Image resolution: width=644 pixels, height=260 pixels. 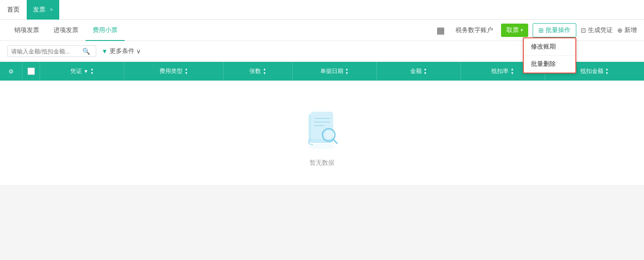 I want to click on sub-nav: 销项发票 进项发票 费用小票 ▦ 税务数字账户 取票 ▾ ⊞ 批量操作 修改账期…, so click(x=322, y=30).